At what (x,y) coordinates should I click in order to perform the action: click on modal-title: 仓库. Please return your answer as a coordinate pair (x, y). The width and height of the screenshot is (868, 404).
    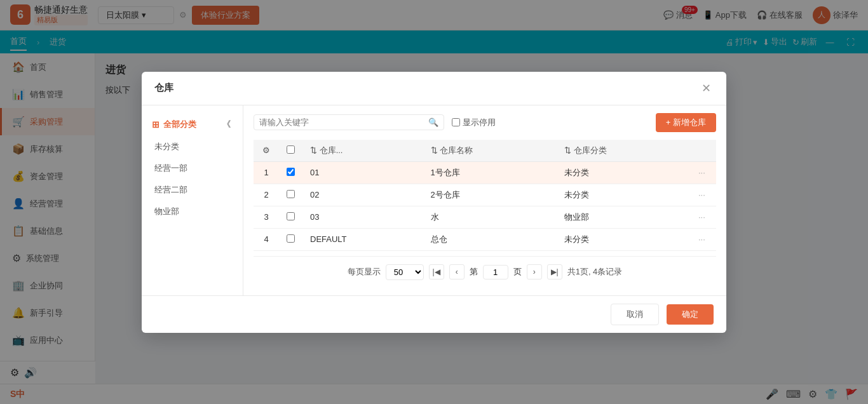
    Looking at the image, I should click on (164, 88).